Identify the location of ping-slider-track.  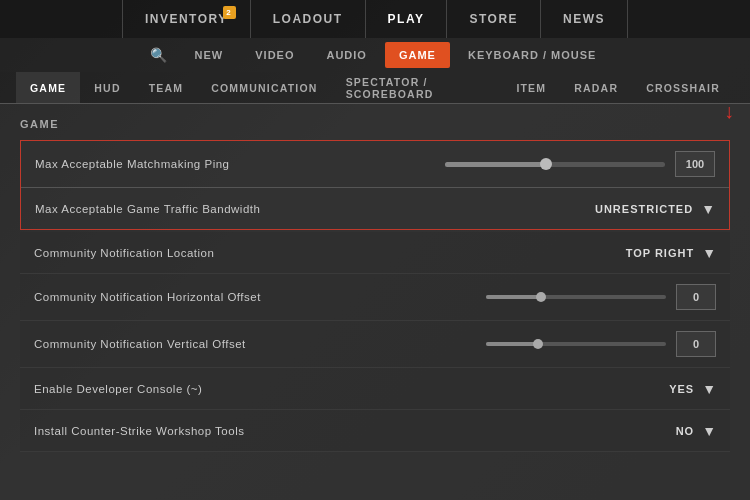
(555, 164).